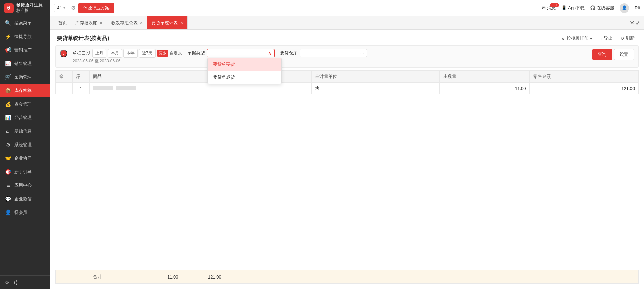 This screenshot has width=644, height=289. I want to click on type-dropdown-arrow: ∧, so click(270, 53).